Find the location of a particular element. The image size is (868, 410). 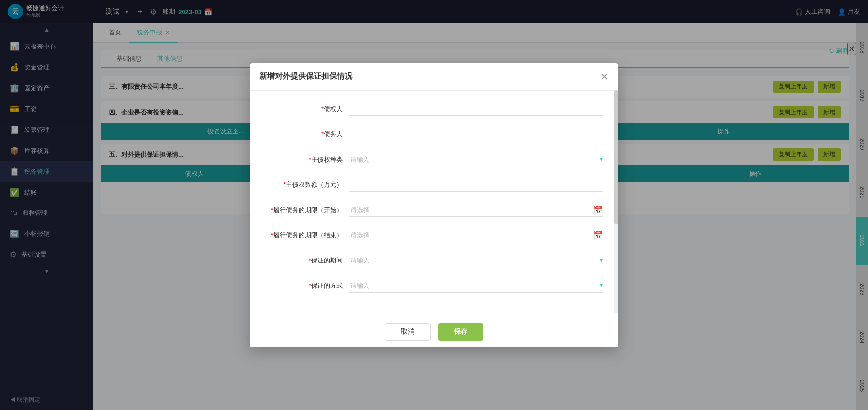

claim-type-input is located at coordinates (474, 159).